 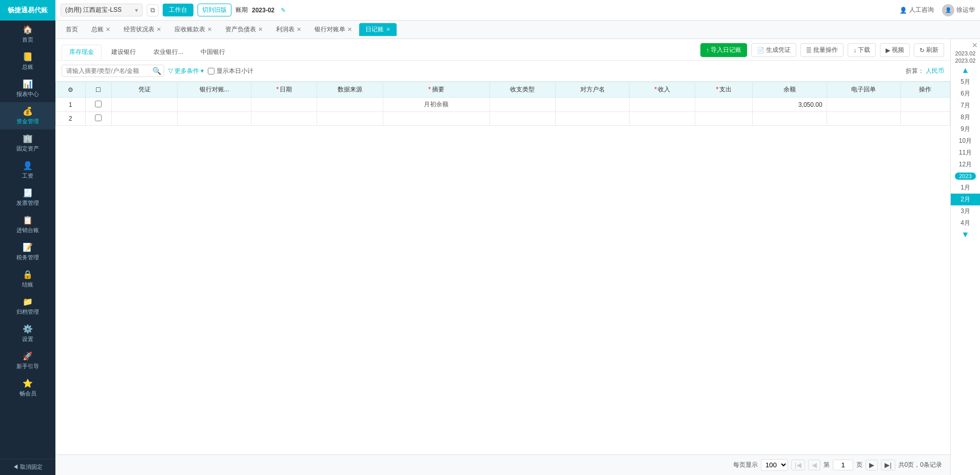 What do you see at coordinates (144, 119) in the screenshot?
I see `row2-voucher` at bounding box center [144, 119].